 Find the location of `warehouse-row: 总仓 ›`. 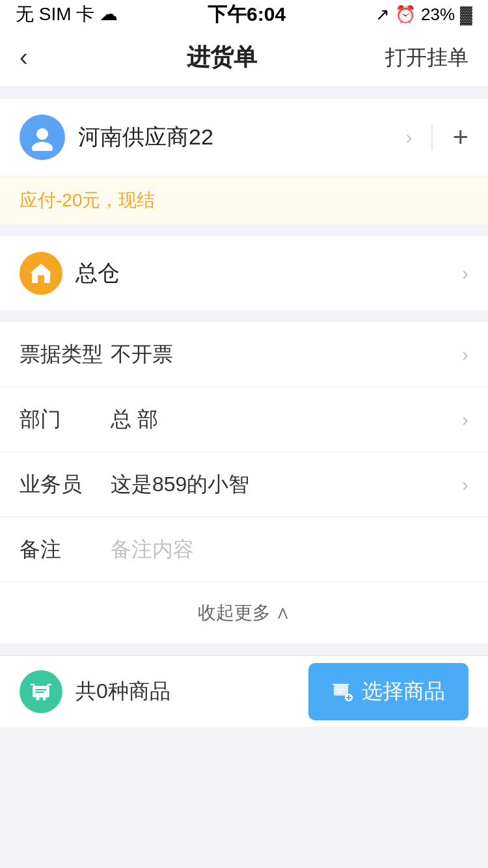

warehouse-row: 总仓 › is located at coordinates (244, 273).